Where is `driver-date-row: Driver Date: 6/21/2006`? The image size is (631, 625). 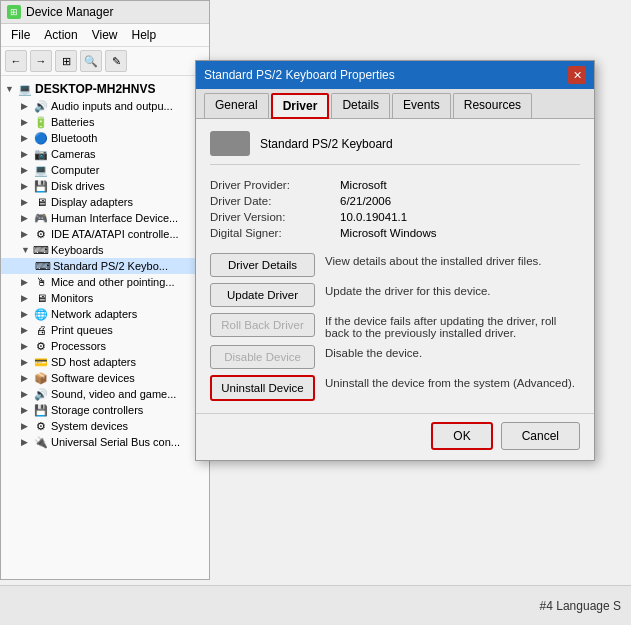 driver-date-row: Driver Date: 6/21/2006 is located at coordinates (395, 201).